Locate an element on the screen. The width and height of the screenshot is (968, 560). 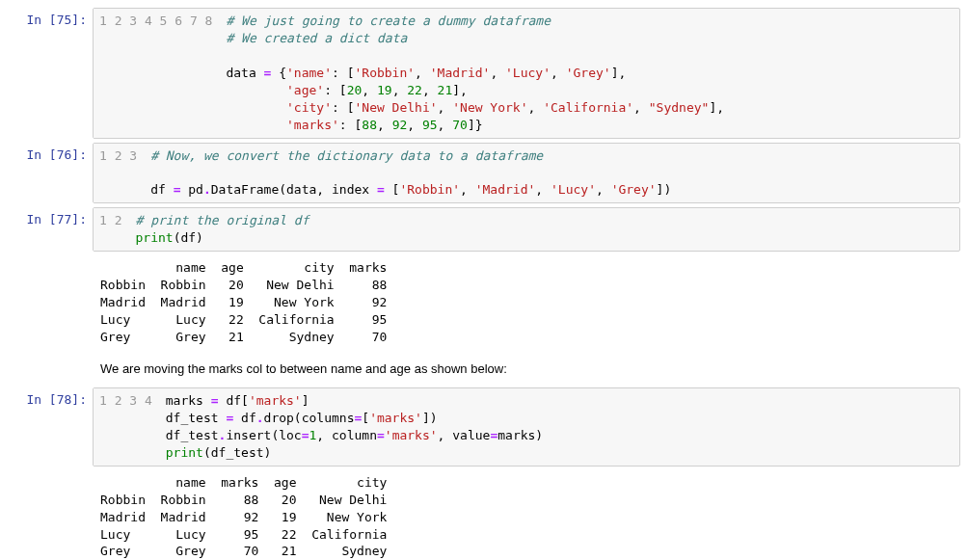
markdown-cell: We are moving the marks col to between n… is located at coordinates (484, 368).